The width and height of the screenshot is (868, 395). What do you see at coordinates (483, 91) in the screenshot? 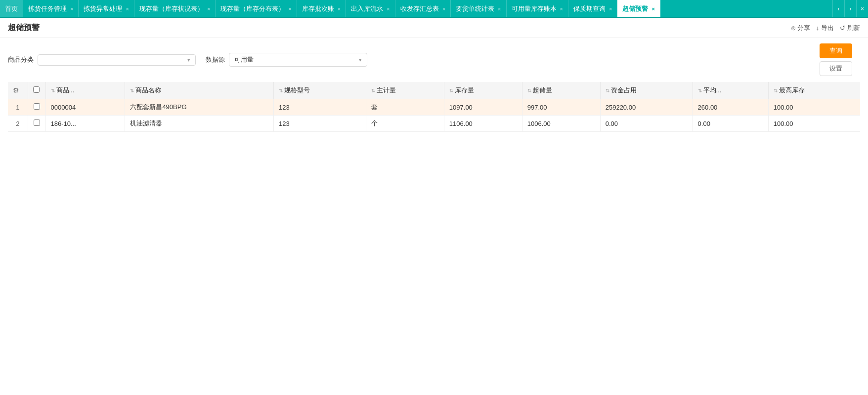
I see `th-stock-qty: ⇅ 库存量` at bounding box center [483, 91].